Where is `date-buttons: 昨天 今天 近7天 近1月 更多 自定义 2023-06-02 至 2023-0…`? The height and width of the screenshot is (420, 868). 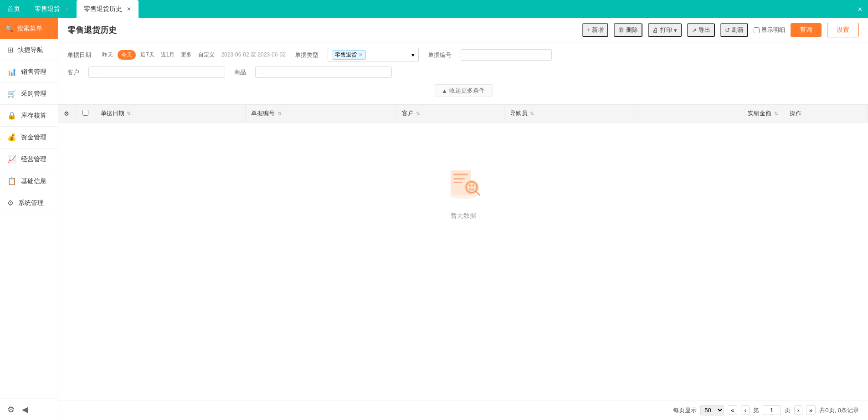 date-buttons: 昨天 今天 近7天 近1月 更多 自定义 2023-06-02 至 2023-0… is located at coordinates (193, 55).